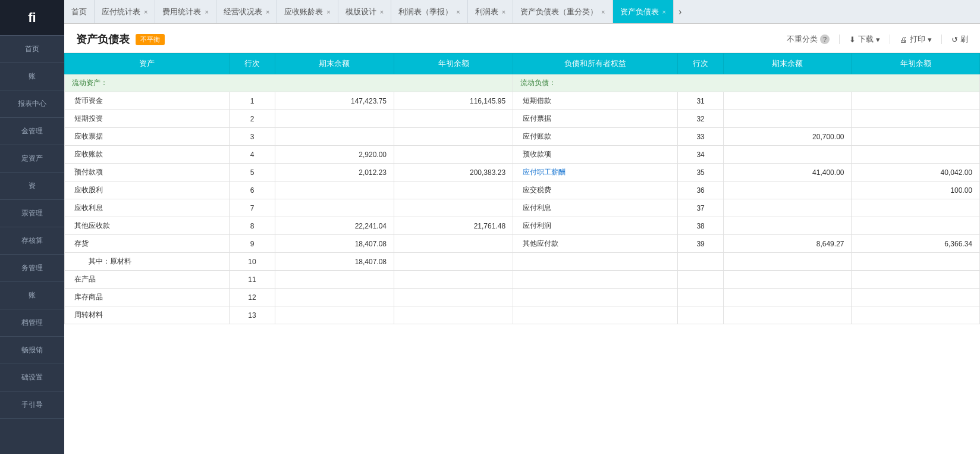 The image size is (980, 454). Describe the element at coordinates (252, 137) in the screenshot. I see `cell-row-no: 3` at that location.